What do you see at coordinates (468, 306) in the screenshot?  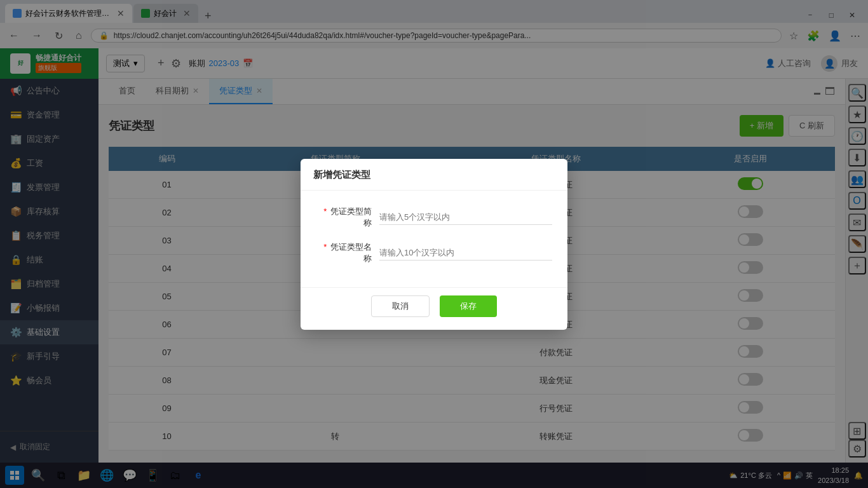 I see `save-modal-button: 保存` at bounding box center [468, 306].